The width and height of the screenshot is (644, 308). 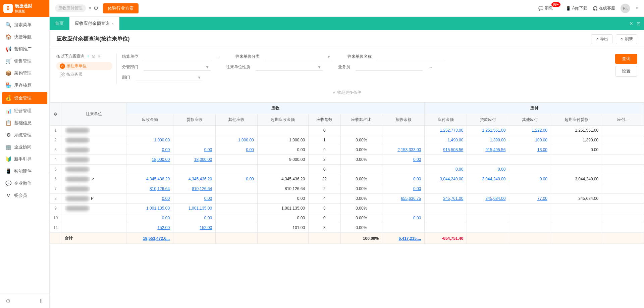 I want to click on query-button: 查询, so click(x=626, y=59).